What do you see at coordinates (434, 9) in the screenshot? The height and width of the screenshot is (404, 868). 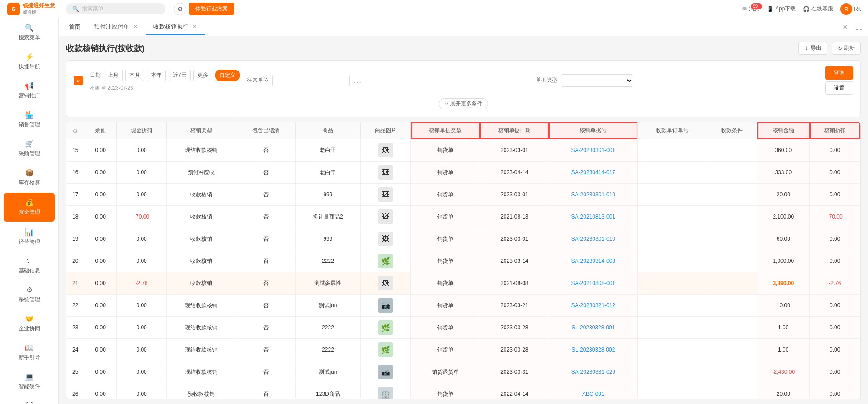 I see `top-bar: 6 畅捷通好生意 标准版 🔍 搜索菜单 ⚙ 体验行业方案 ✉ 消息 99+ 📱 …` at bounding box center [434, 9].